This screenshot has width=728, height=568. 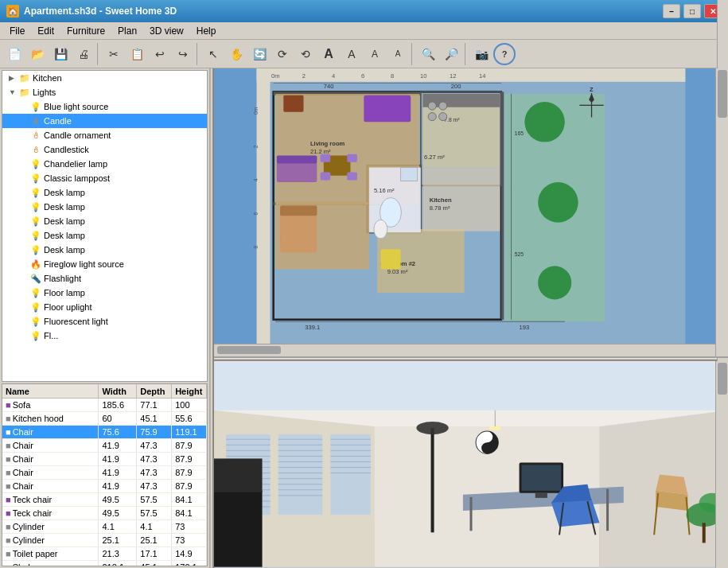 What do you see at coordinates (60, 54) in the screenshot?
I see `toolbar-save: 💾` at bounding box center [60, 54].